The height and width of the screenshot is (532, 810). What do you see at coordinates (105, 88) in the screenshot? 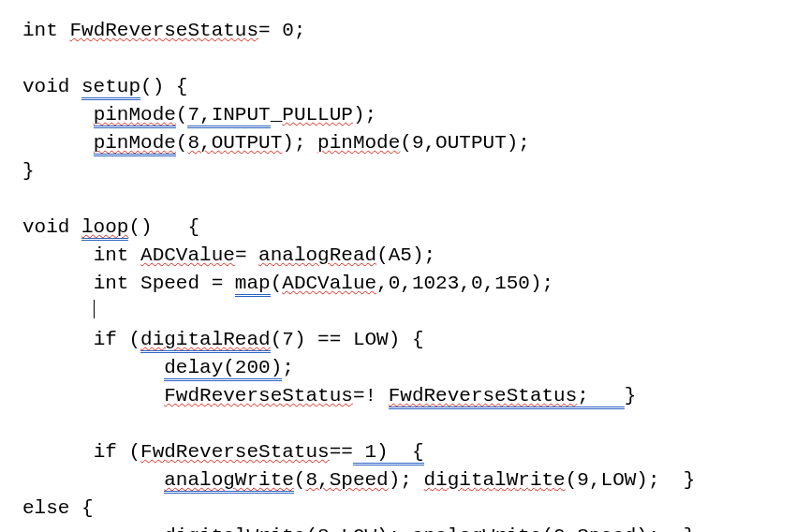
I see `line: void setup() {` at bounding box center [105, 88].